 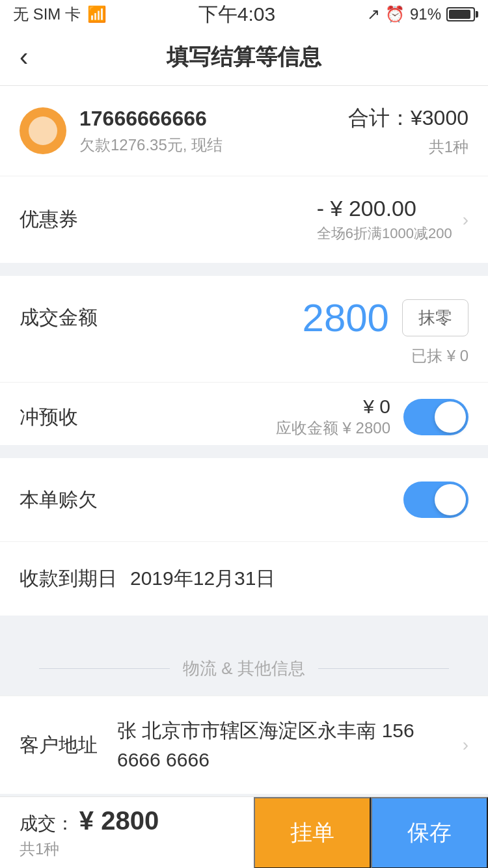 What do you see at coordinates (59, 500) in the screenshot?
I see `credit-label: 本单赊欠` at bounding box center [59, 500].